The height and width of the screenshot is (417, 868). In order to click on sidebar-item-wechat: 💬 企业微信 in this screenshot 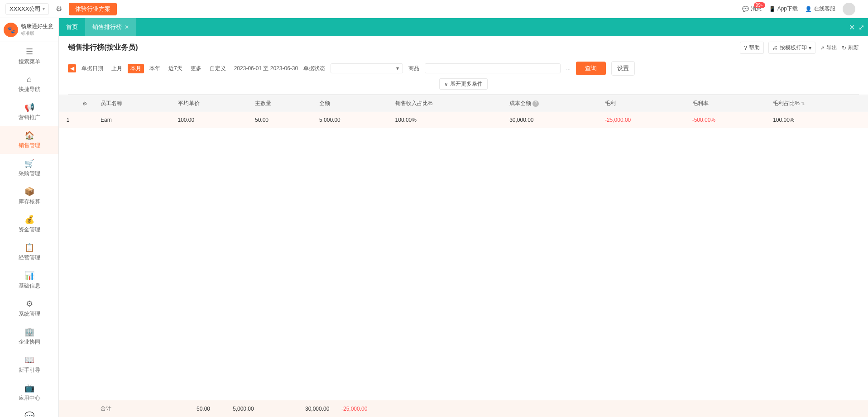, I will do `click(29, 412)`.